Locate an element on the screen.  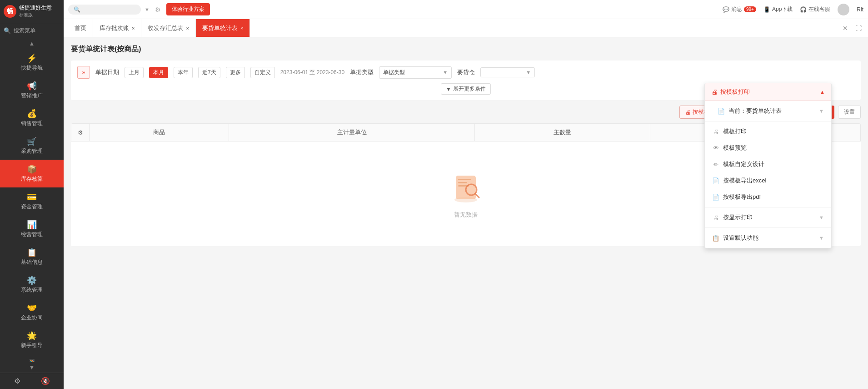
display-print-icon: 🖨 is located at coordinates (716, 217).